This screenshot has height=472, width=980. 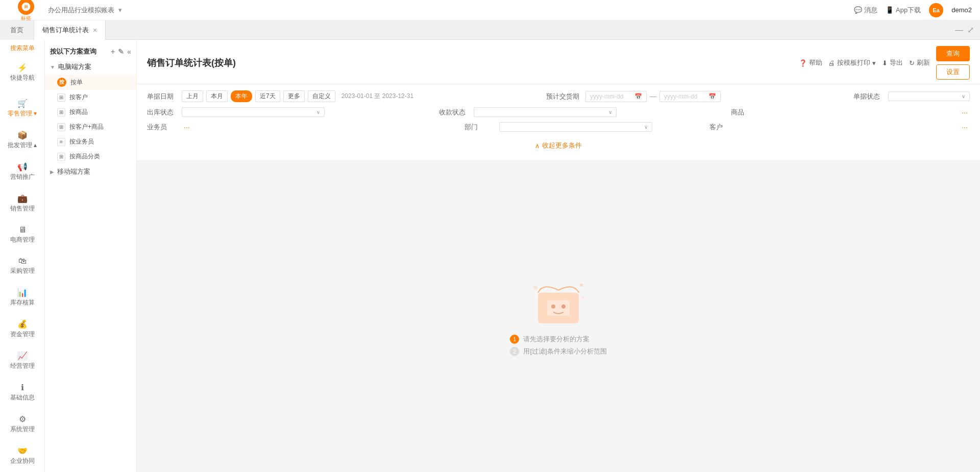 What do you see at coordinates (479, 127) in the screenshot?
I see `department-label: 部门` at bounding box center [479, 127].